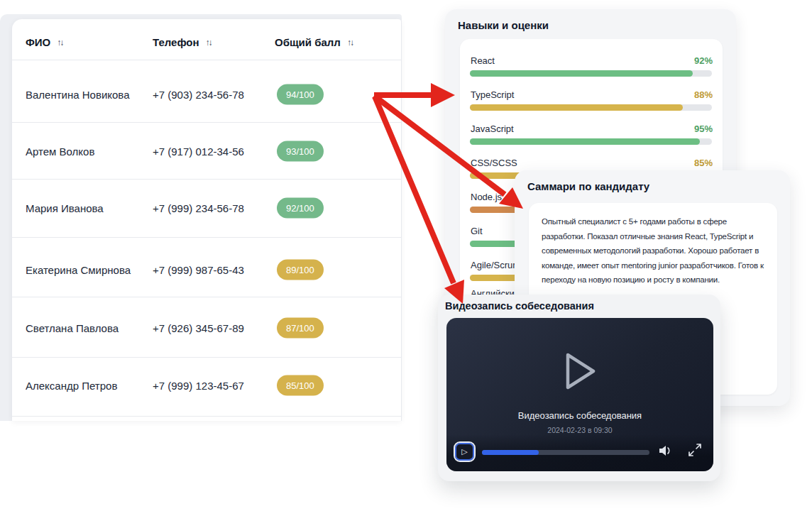 This screenshot has height=511, width=812. Describe the element at coordinates (566, 453) in the screenshot. I see `video-progress-bar` at that location.